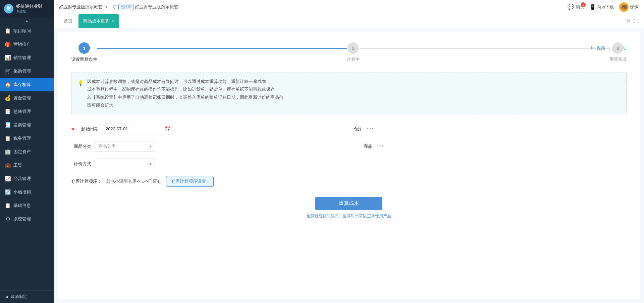 This screenshot has width=644, height=303. I want to click on verified-account-name: 好业财专业版演示帐套, so click(157, 7).